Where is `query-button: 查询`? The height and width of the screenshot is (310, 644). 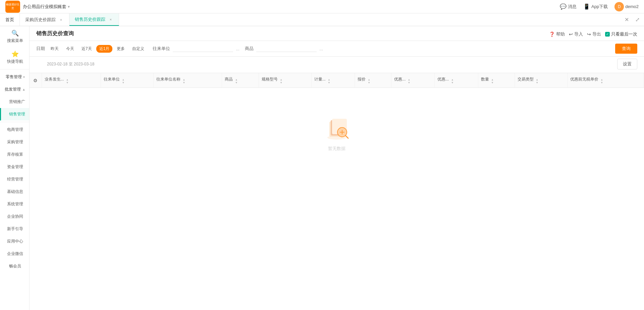
query-button: 查询 is located at coordinates (626, 49).